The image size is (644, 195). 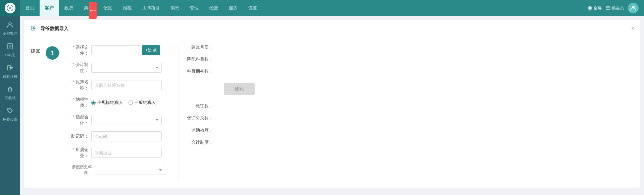 What do you see at coordinates (304, 8) in the screenshot?
I see `nav-items: 首页 客户 收费 票据 new 记账 报税 工商项目 消息 管理 经营 服务 设…` at bounding box center [304, 8].